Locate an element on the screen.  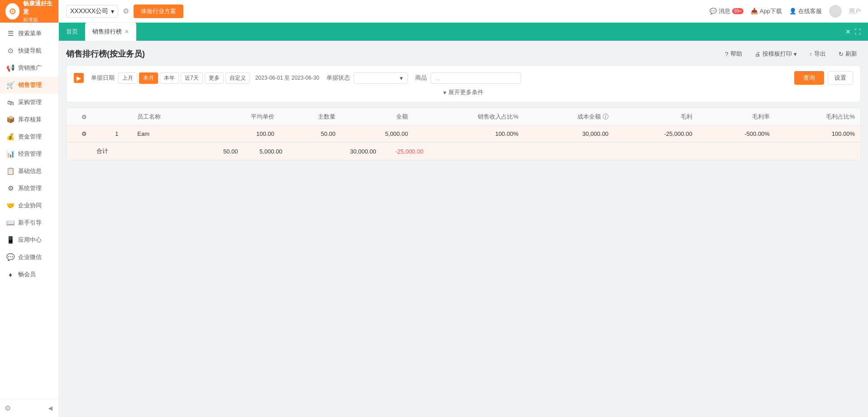
sidebar-settings-icon: ⚙ is located at coordinates (8, 408).